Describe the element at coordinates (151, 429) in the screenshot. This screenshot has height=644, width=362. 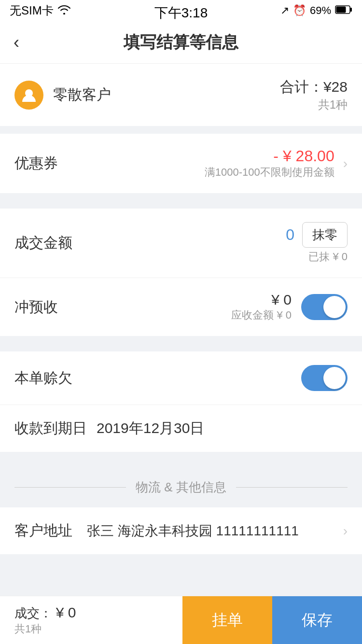
I see `due-date-value: 2019年12月30日` at that location.